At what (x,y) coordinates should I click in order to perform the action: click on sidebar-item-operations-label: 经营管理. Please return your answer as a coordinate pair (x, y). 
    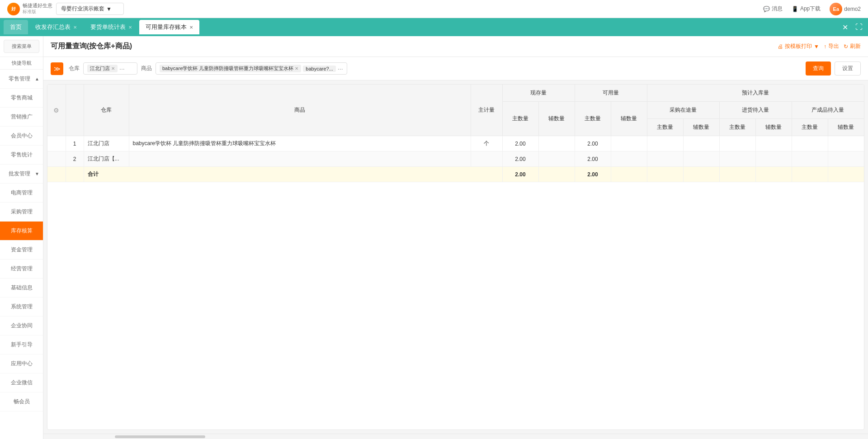
    Looking at the image, I should click on (22, 269).